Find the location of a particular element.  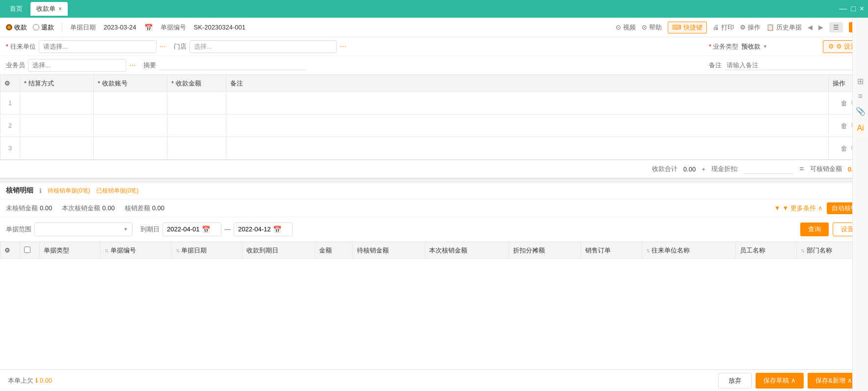

top-nav: 首页 收款单 × — □ × is located at coordinates (434, 9).